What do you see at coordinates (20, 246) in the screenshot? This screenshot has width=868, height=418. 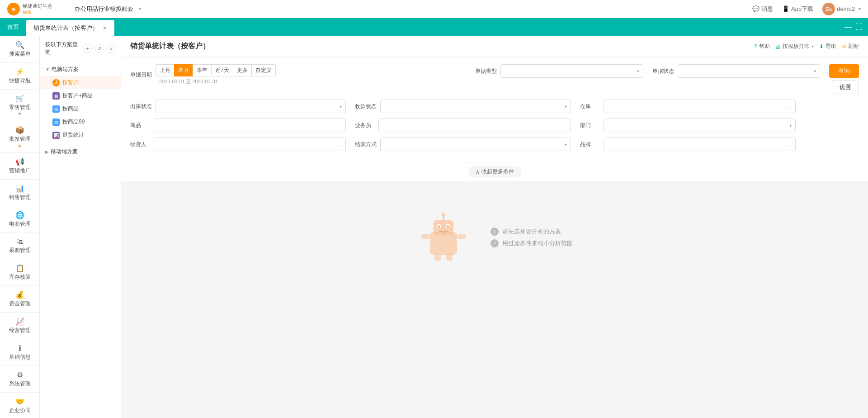 I see `sidebar-item-purchase: 🛍 采购管理` at bounding box center [20, 246].